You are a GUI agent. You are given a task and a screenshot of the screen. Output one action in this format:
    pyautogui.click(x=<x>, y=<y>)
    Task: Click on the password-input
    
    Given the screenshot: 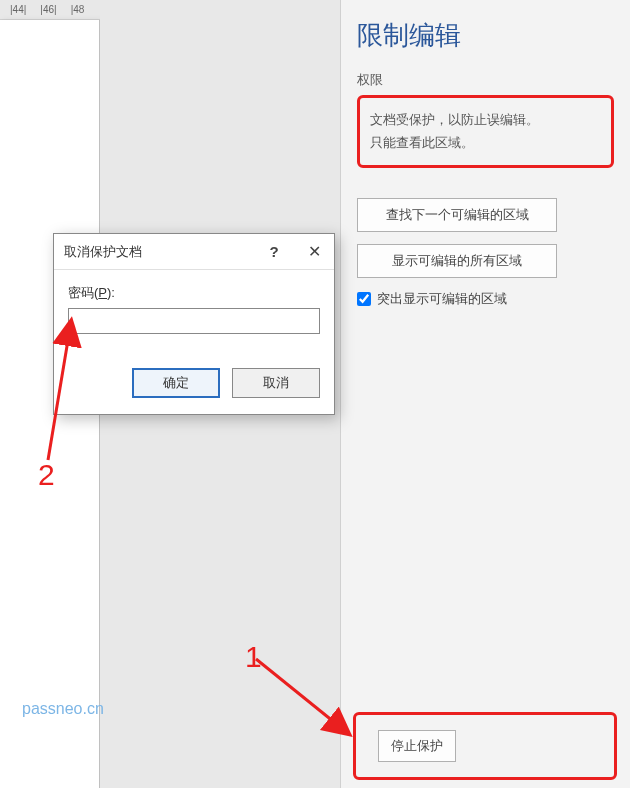 What is the action you would take?
    pyautogui.click(x=194, y=321)
    